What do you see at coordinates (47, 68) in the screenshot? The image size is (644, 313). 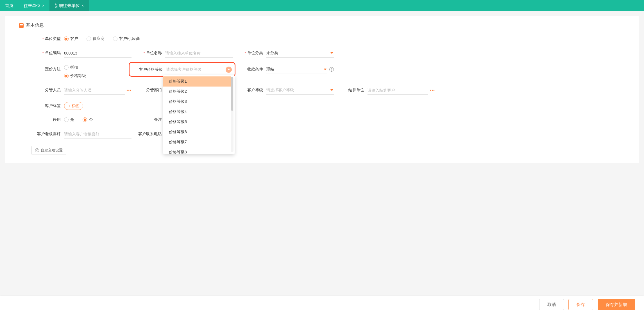 I see `label-pricing: 定价方法` at bounding box center [47, 68].